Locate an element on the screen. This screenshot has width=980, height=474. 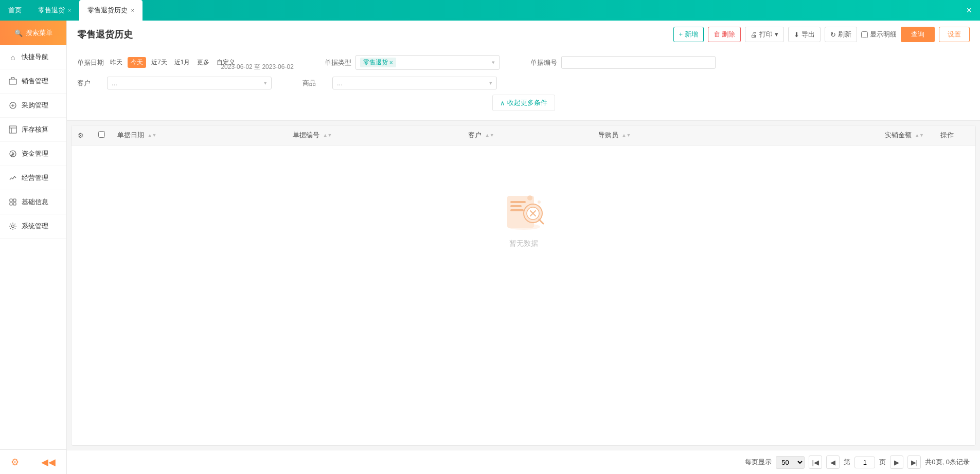
collapse-icon: ∧ is located at coordinates (503, 103).